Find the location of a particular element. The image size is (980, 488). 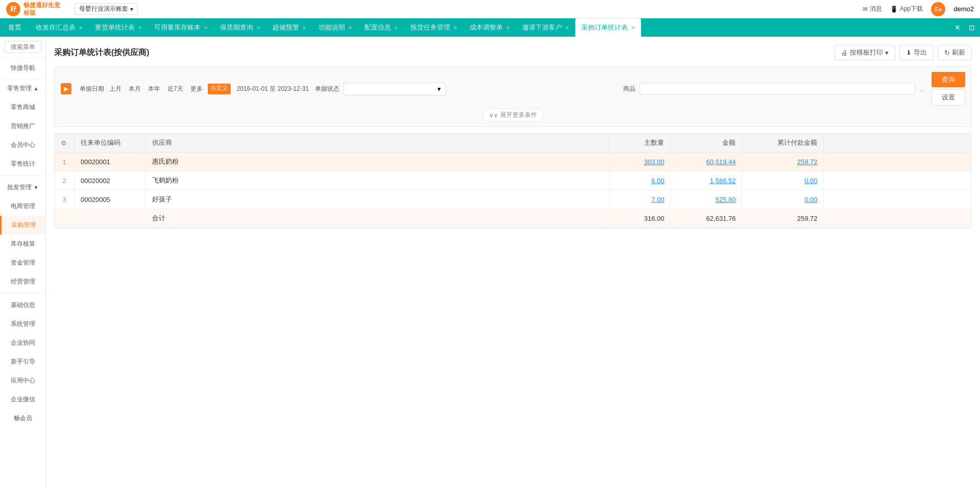

top-bar: 好 畅捷通好生意 标版 母婴行业演示账套 ▾ ✉ 消息 📱 App下载 Ea d… is located at coordinates (490, 9).